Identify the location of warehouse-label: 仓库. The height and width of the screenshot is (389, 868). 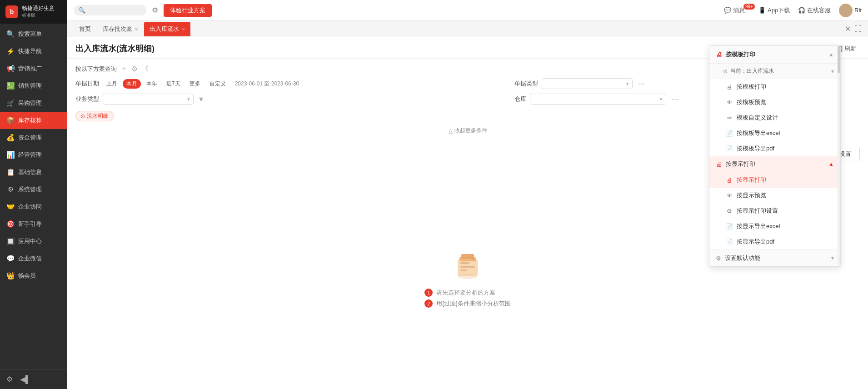
(520, 99).